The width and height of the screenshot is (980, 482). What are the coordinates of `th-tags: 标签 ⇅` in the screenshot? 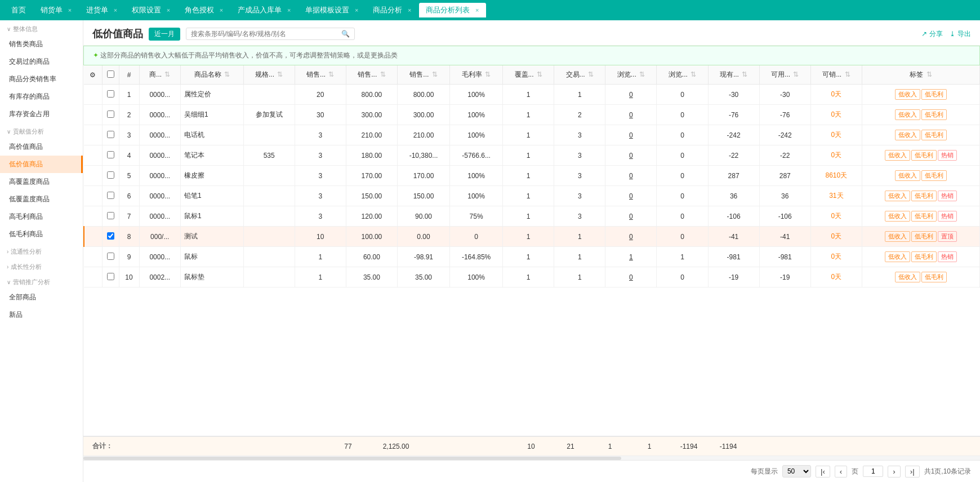 It's located at (920, 75).